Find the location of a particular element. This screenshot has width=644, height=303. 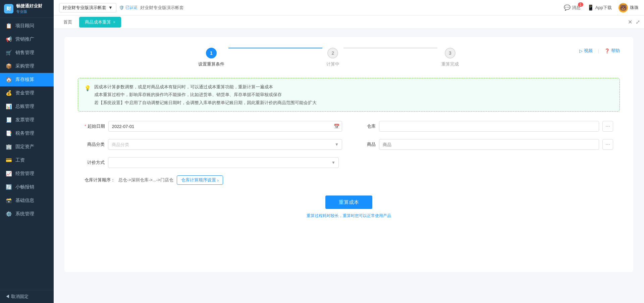

warehouse-order-arrow-icon: › is located at coordinates (218, 180).